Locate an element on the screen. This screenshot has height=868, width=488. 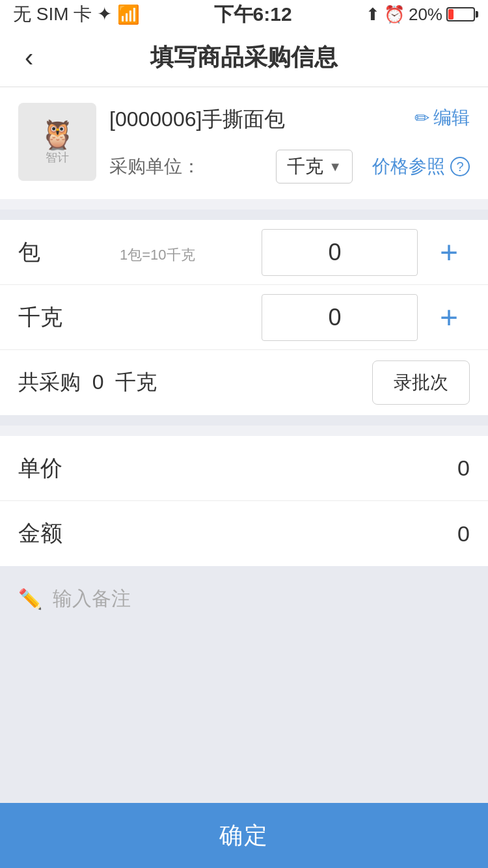
edit-label: 编辑 is located at coordinates (452, 118).